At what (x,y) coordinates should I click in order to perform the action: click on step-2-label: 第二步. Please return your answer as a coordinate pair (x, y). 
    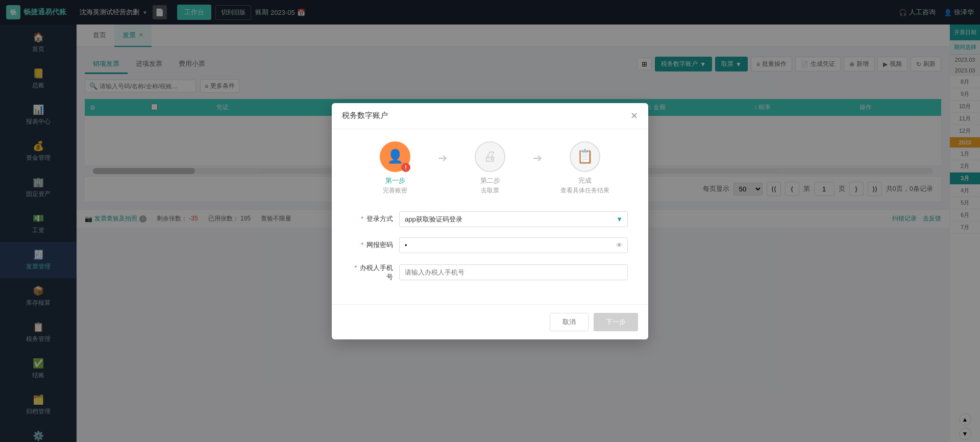
    Looking at the image, I should click on (490, 181).